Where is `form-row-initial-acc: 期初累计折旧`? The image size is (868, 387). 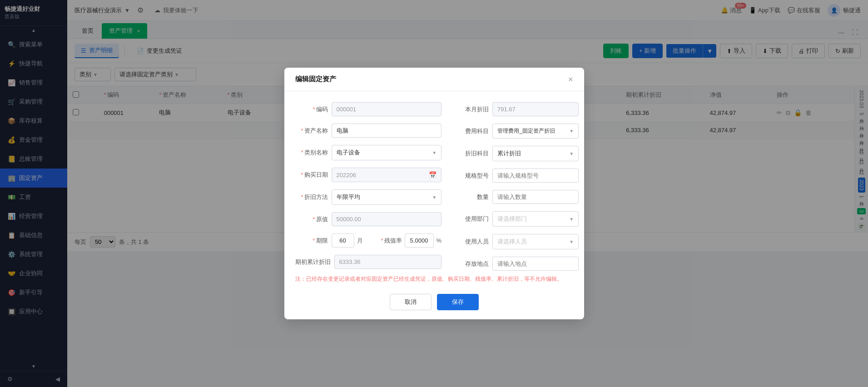 form-row-initial-acc: 期初累计折旧 is located at coordinates (369, 262).